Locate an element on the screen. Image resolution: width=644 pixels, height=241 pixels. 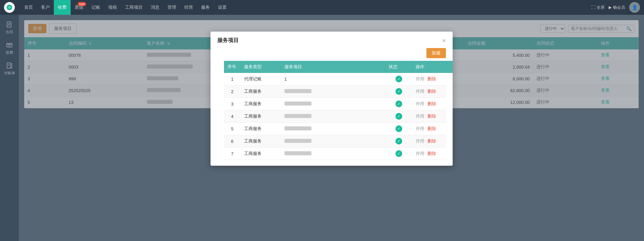
nav-item-首页: 首页 is located at coordinates (29, 7).